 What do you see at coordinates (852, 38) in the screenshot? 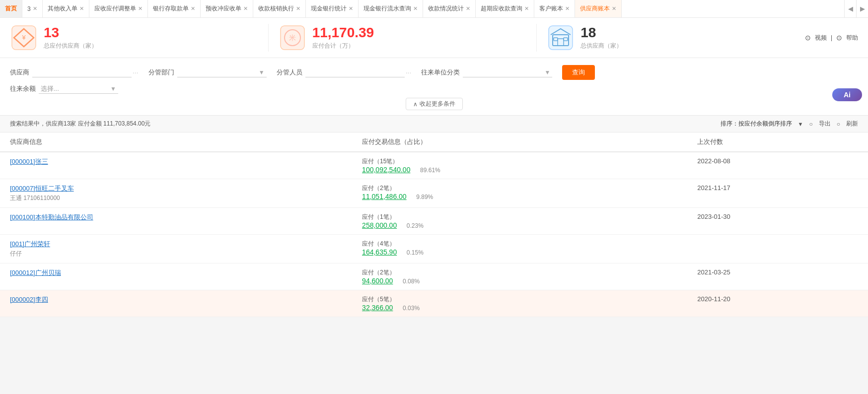
I see `help-link: 帮助` at bounding box center [852, 38].